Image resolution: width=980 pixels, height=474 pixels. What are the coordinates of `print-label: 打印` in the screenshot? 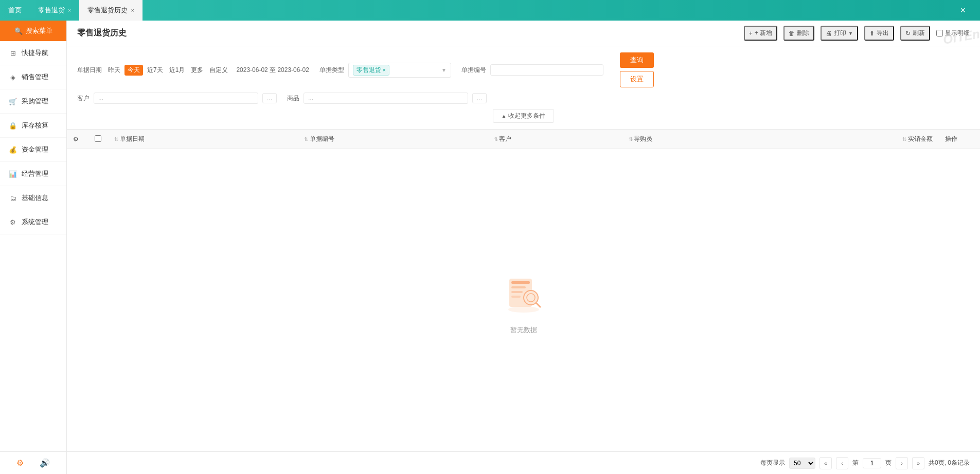 It's located at (840, 33).